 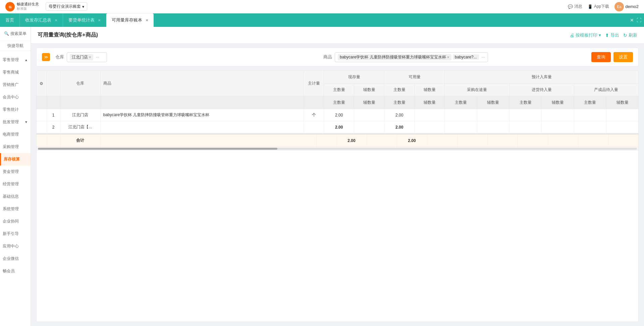 I want to click on th-sub-purchase-main: 主数量, so click(x=461, y=103).